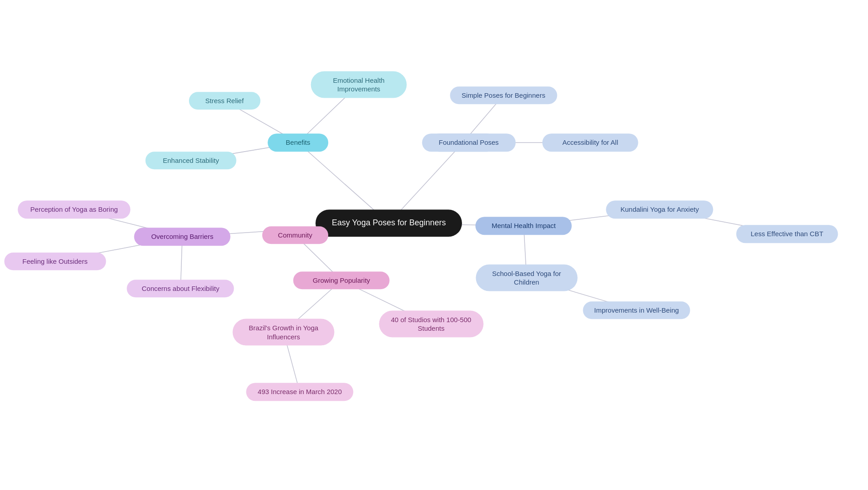 This screenshot has height=490, width=868. Describe the element at coordinates (660, 210) in the screenshot. I see `node-kundalini: Kundalini Yoga for Anxiety` at that location.